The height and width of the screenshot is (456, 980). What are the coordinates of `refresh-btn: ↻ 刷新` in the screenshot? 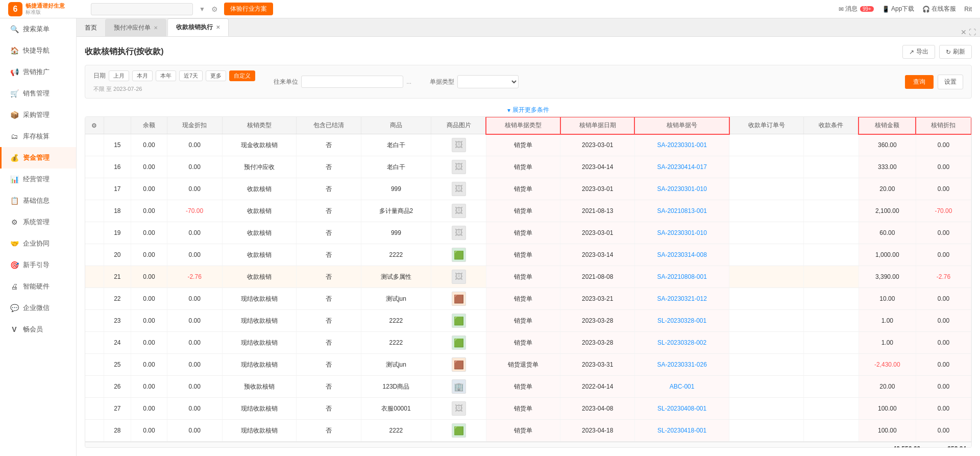 It's located at (955, 52).